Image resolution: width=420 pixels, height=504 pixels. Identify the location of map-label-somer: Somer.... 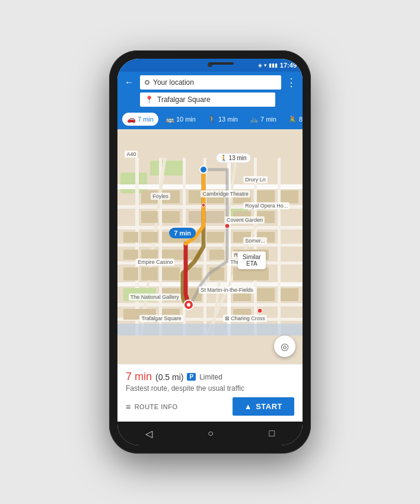
(255, 241).